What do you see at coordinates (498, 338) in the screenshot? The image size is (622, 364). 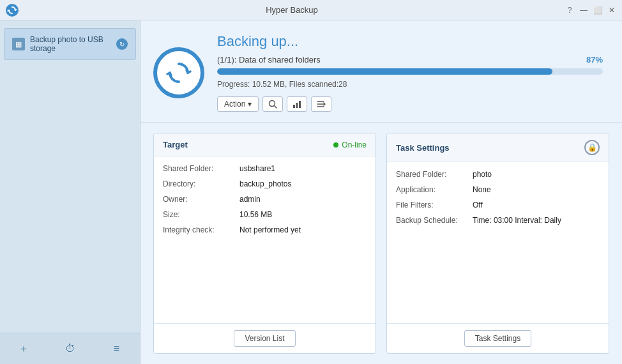 I see `task-settings-button: Task Settings` at bounding box center [498, 338].